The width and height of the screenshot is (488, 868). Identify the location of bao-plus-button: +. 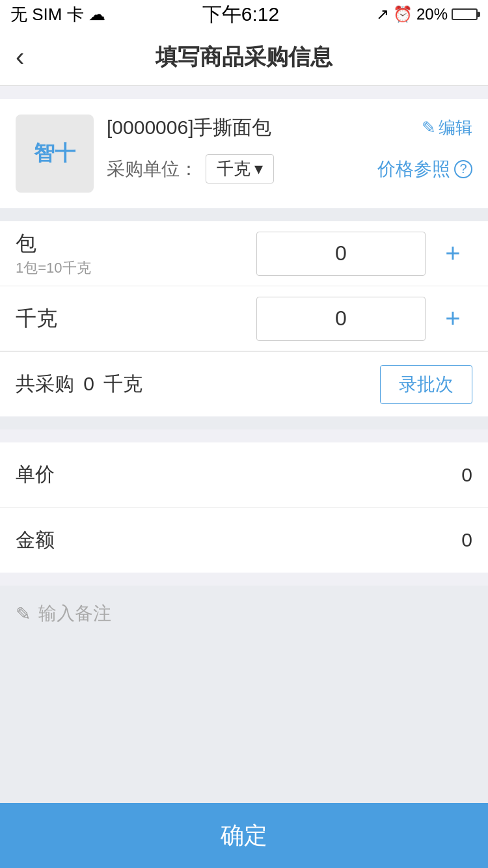
(453, 254).